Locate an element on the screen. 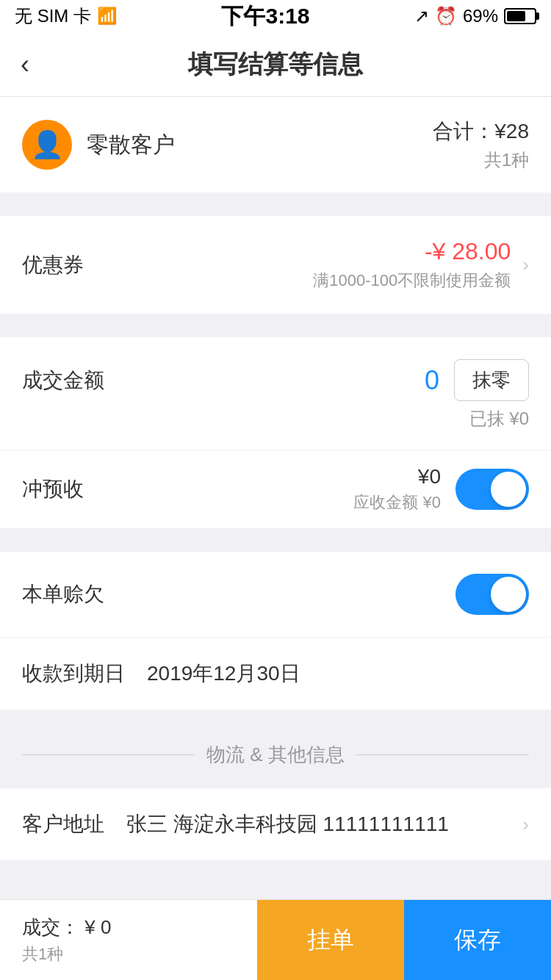  customer-left: 👤 零散客户 is located at coordinates (98, 145).